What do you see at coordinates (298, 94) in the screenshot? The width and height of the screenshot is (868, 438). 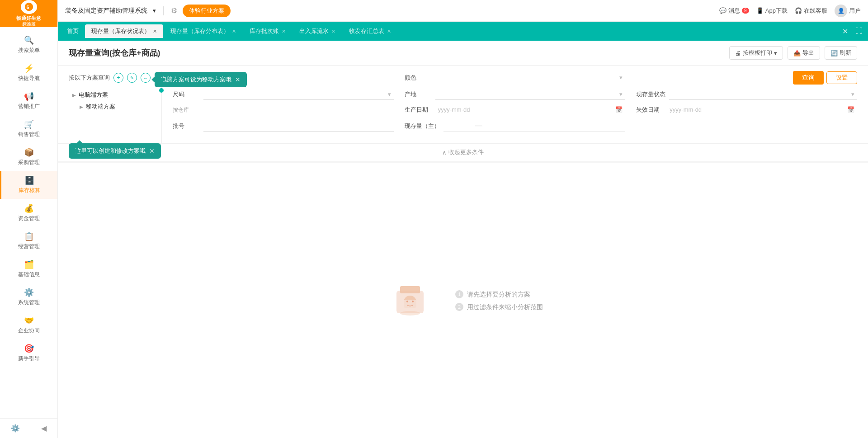 I see `size-select: ▾` at bounding box center [298, 94].